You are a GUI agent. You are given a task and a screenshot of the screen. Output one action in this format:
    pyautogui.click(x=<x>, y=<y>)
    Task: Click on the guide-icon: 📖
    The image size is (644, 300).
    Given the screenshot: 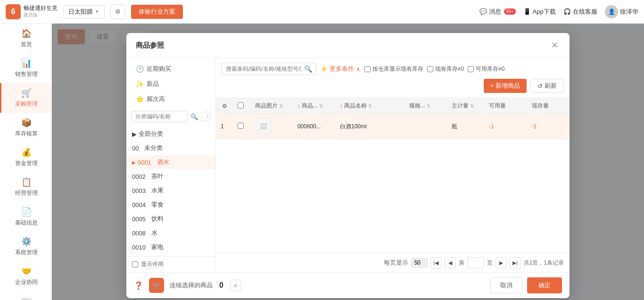 What is the action you would take?
    pyautogui.click(x=26, y=298)
    